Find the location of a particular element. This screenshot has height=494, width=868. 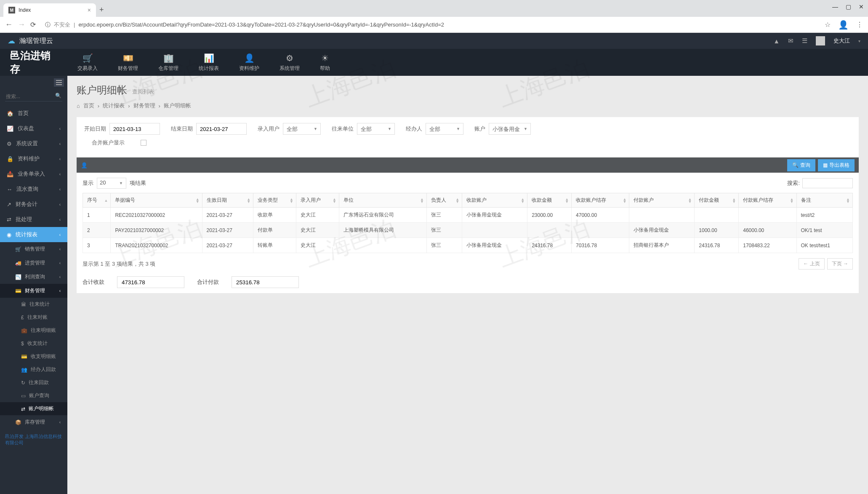

sidebar-item-5: ↔流水查询‹ is located at coordinates (34, 189).